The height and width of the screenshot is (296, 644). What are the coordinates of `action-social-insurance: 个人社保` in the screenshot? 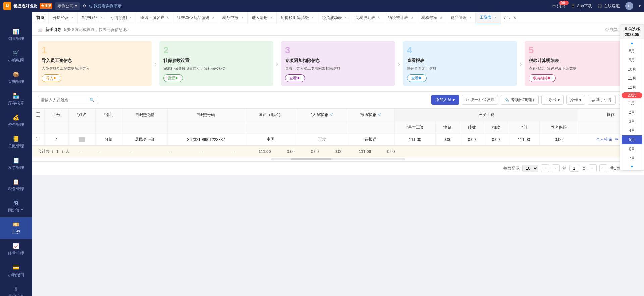 It's located at (604, 139).